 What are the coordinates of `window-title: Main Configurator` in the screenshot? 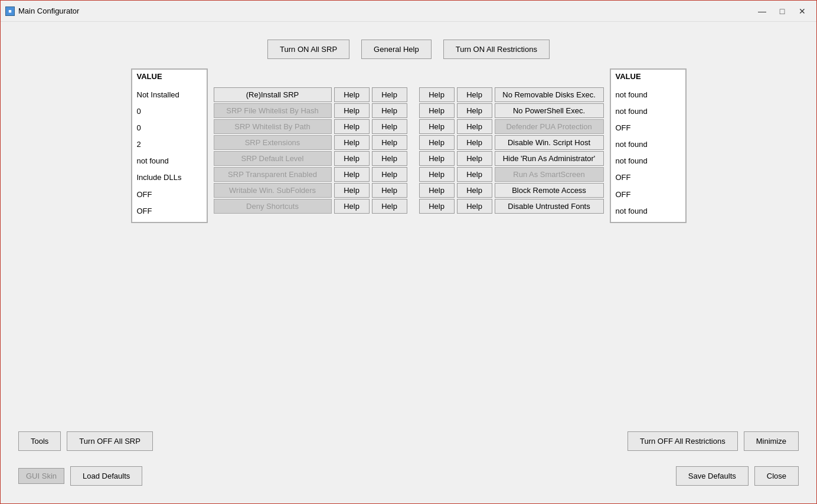 It's located at (48, 11).